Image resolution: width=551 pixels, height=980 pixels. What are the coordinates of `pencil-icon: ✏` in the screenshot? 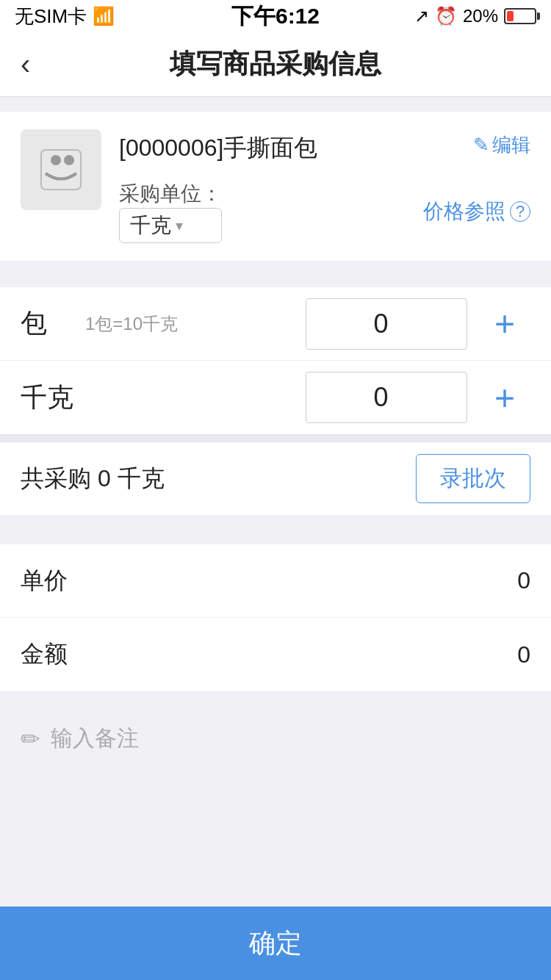 It's located at (31, 739).